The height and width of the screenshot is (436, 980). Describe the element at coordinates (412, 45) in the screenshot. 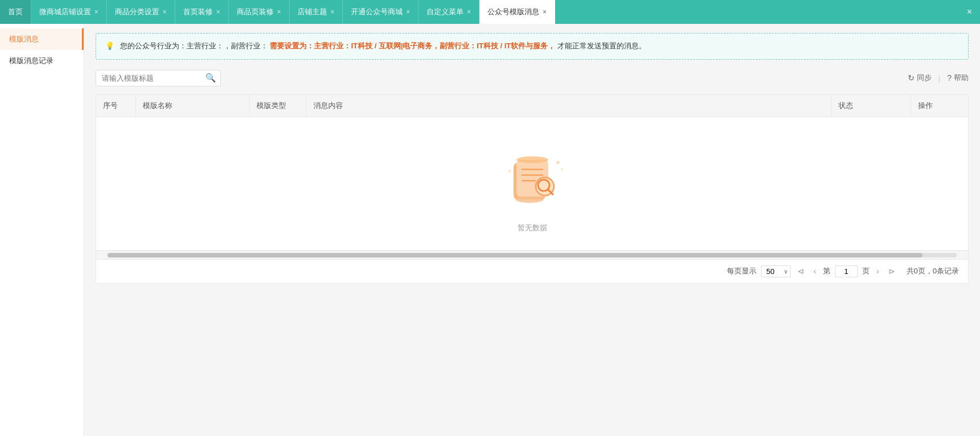

I see `notice-text-highlight: 需要设置为：主营行业：IT科技 / 互联网|电子商务，副营行业：IT科技 / I…` at that location.